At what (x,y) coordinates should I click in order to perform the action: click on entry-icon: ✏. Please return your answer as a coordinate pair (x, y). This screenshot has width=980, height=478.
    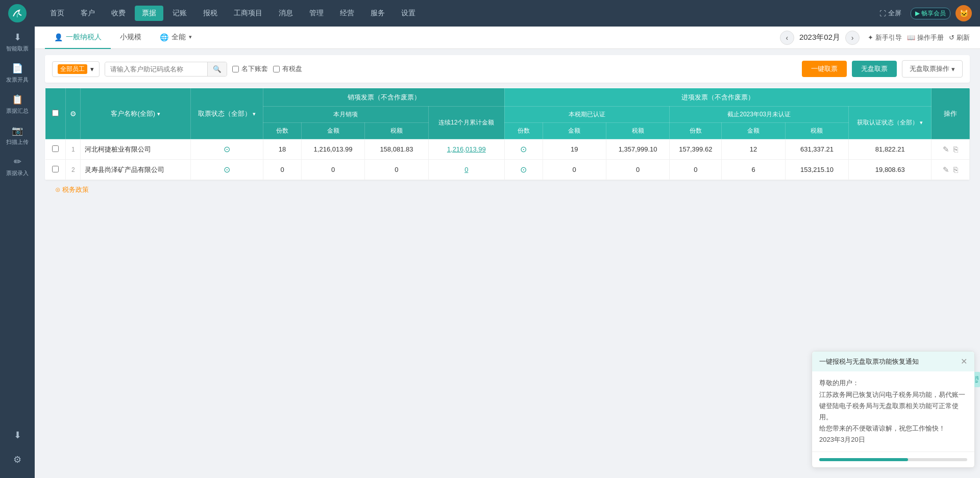
    Looking at the image, I should click on (17, 162).